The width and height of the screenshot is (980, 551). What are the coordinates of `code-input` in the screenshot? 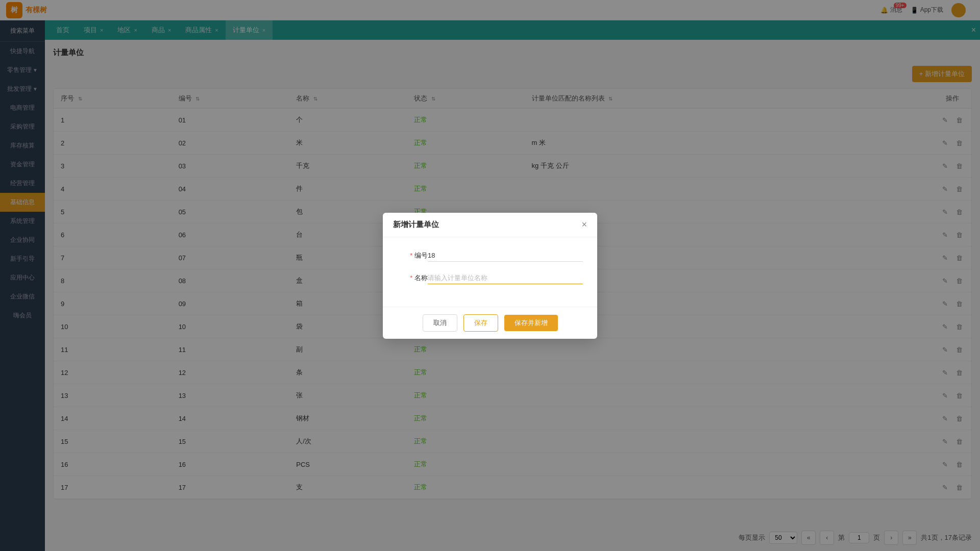 It's located at (505, 256).